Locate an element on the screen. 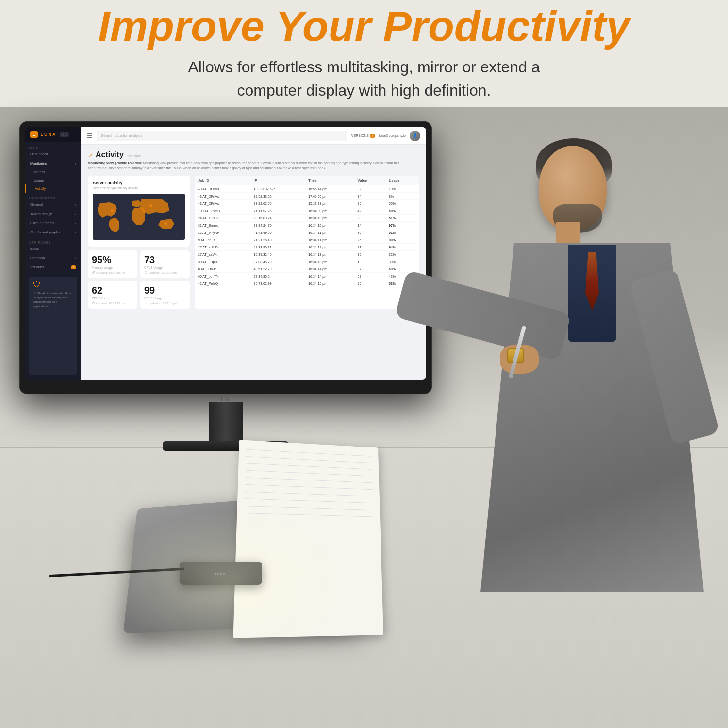 The height and width of the screenshot is (728, 728). sidebar-item-common: Common ▾ is located at coordinates (53, 258).